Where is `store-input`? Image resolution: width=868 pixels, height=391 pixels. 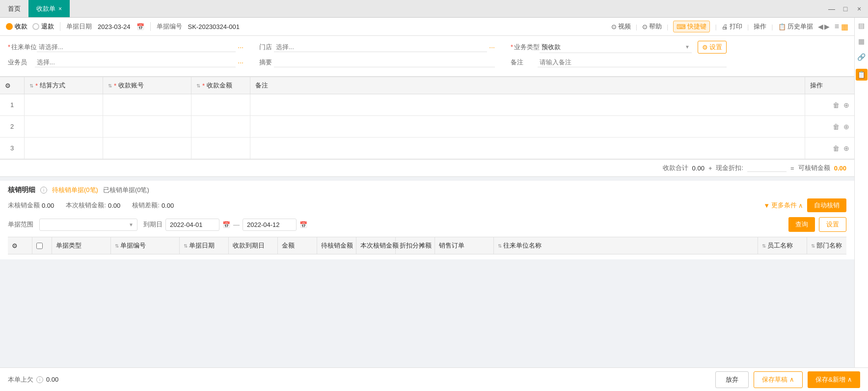
store-input is located at coordinates (380, 47).